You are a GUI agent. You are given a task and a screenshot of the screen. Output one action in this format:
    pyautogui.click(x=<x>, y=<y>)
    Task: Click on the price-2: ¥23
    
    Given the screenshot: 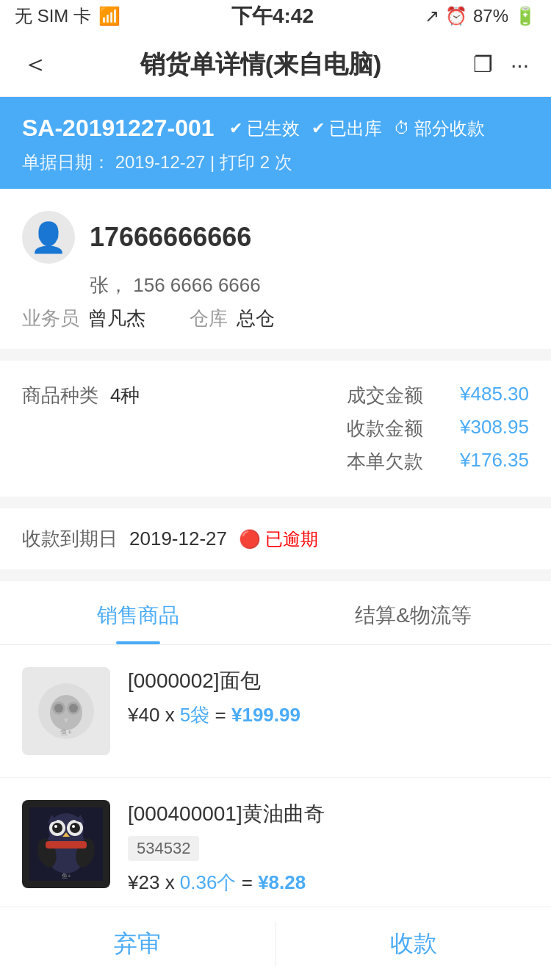 What is the action you would take?
    pyautogui.click(x=144, y=882)
    